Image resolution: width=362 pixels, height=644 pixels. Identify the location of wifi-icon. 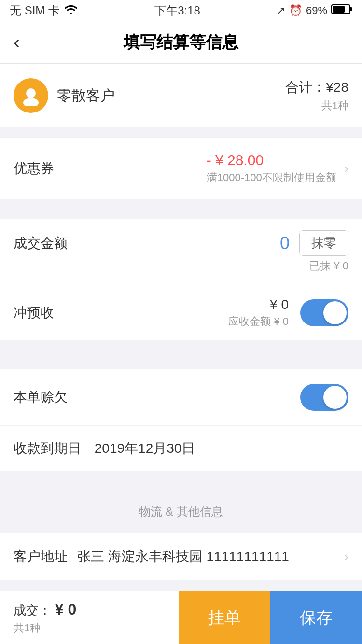
(71, 11).